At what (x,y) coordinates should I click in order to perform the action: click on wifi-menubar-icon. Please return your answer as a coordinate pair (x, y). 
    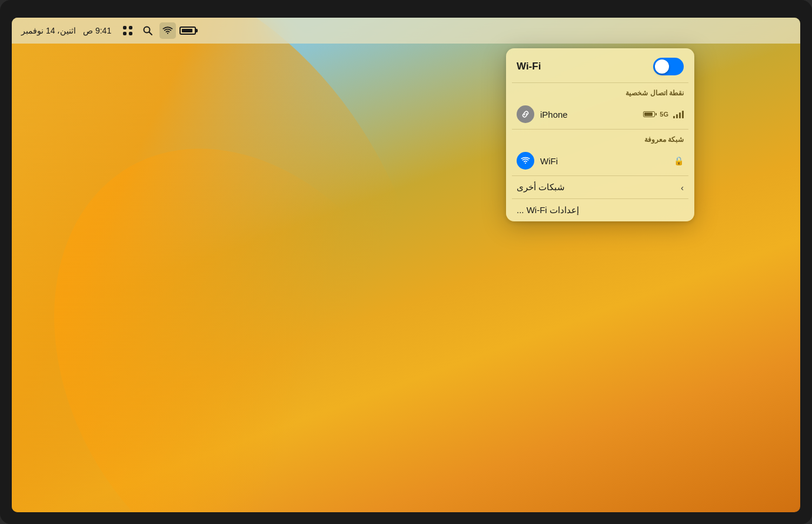
    Looking at the image, I should click on (168, 31).